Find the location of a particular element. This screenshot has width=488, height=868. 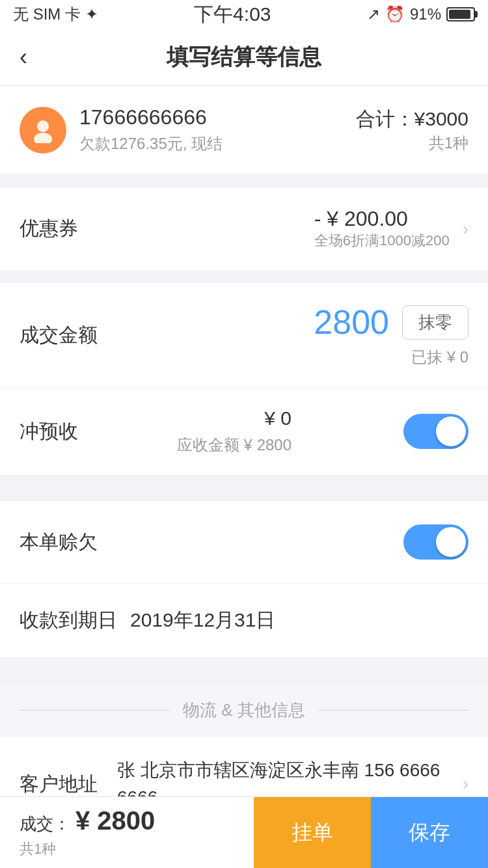

divider-line-left is located at coordinates (95, 711).